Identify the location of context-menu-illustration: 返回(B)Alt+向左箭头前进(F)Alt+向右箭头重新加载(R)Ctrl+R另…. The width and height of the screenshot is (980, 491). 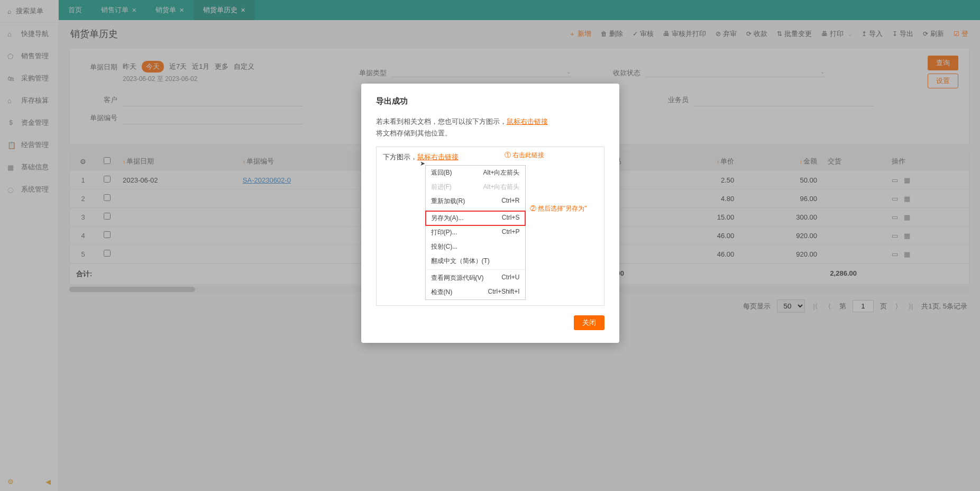
(475, 233).